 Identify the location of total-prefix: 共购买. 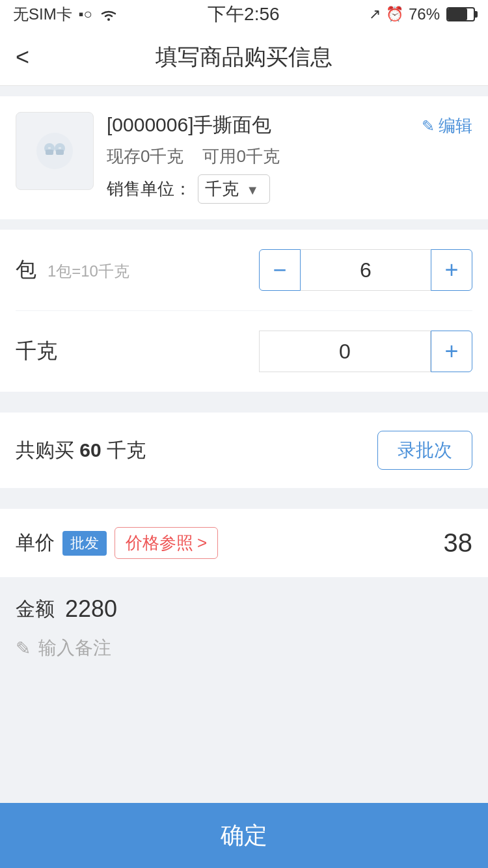
(45, 450).